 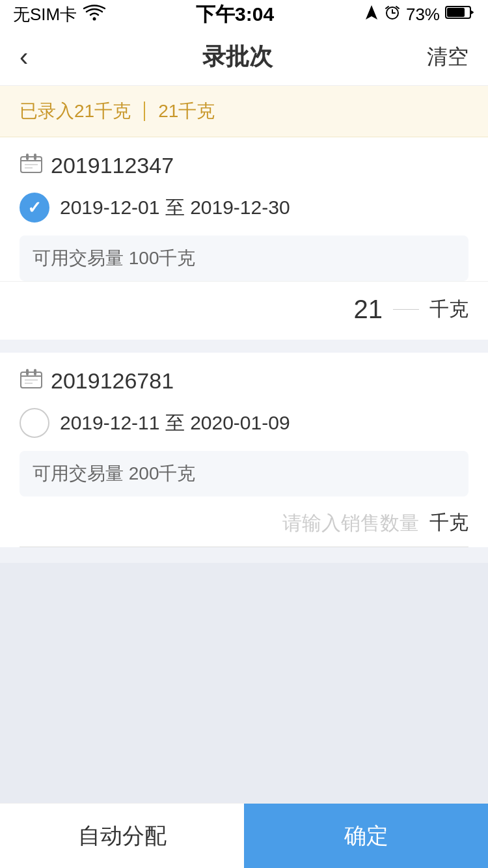 What do you see at coordinates (442, 57) in the screenshot?
I see `clear-button: 清空` at bounding box center [442, 57].